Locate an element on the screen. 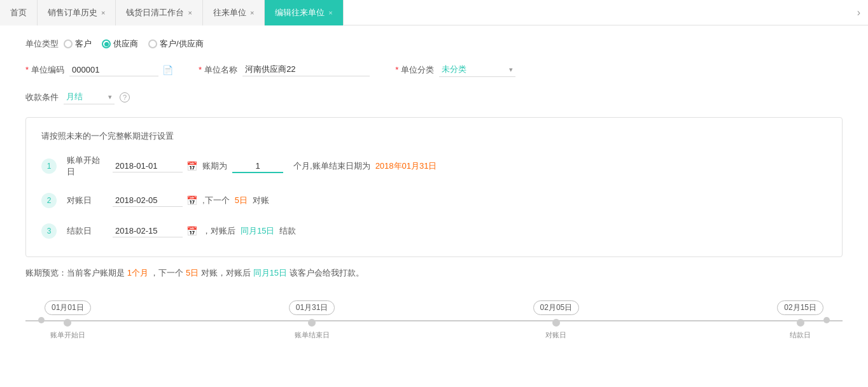 The image size is (868, 387). period-input is located at coordinates (258, 167).